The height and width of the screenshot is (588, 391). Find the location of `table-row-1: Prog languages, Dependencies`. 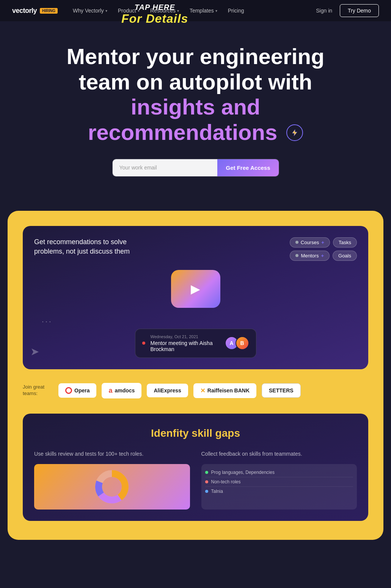

table-row-1: Prog languages, Dependencies is located at coordinates (279, 472).